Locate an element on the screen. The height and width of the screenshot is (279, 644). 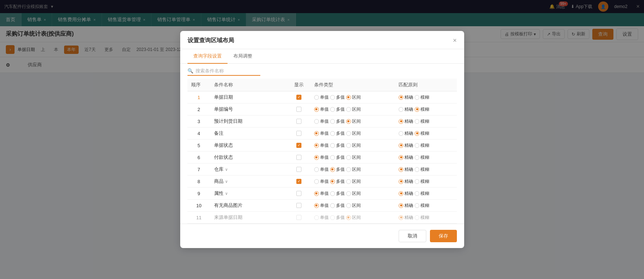
modal-tab-query-fields: 查询字段设置 is located at coordinates (208, 56).